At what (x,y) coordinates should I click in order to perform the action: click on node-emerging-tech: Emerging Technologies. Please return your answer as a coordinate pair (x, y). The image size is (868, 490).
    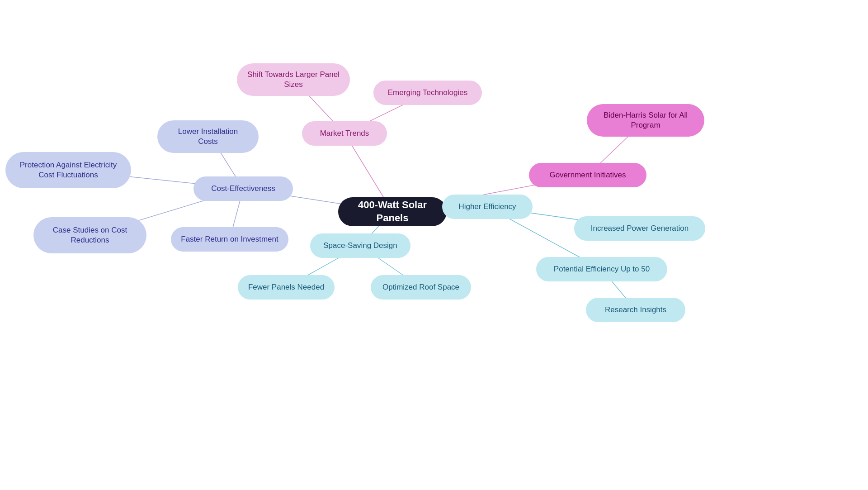
    Looking at the image, I should click on (428, 93).